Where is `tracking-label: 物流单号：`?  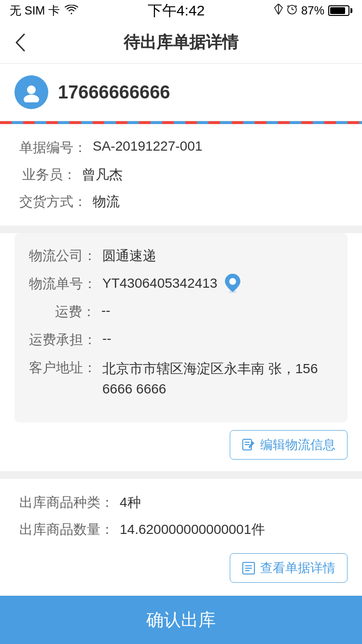
tracking-label: 物流单号： is located at coordinates (66, 284).